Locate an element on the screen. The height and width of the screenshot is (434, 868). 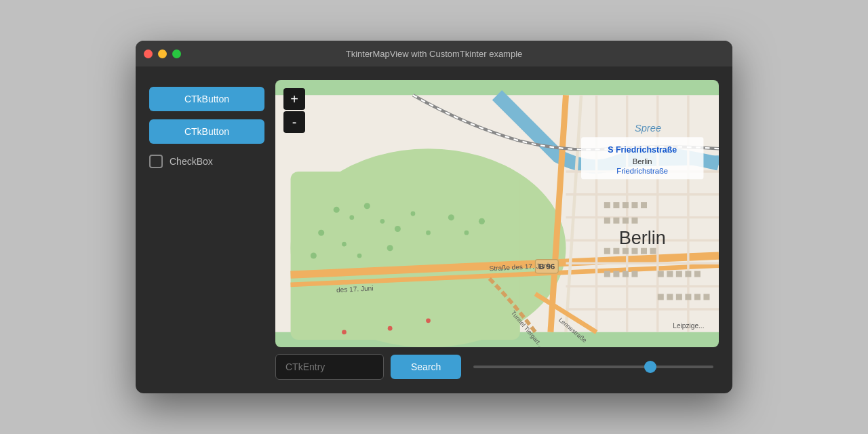
zoom-out-button: - is located at coordinates (294, 122).